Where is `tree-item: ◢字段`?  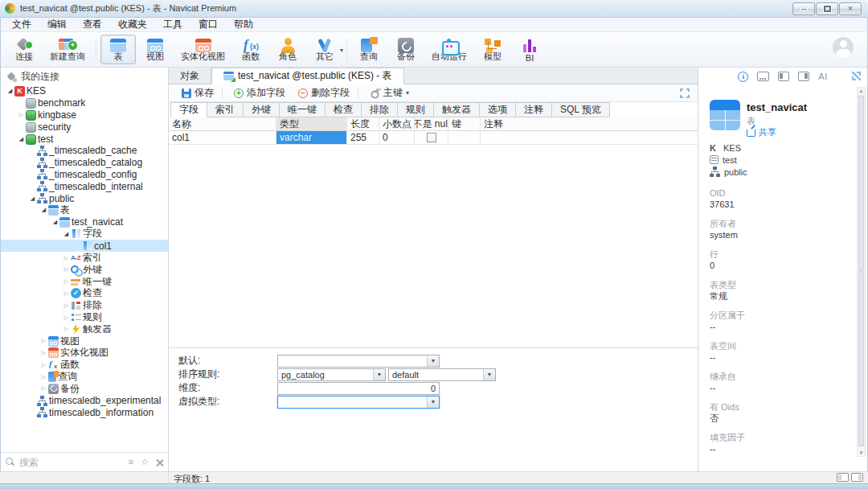
tree-item: ◢字段 is located at coordinates (84, 235).